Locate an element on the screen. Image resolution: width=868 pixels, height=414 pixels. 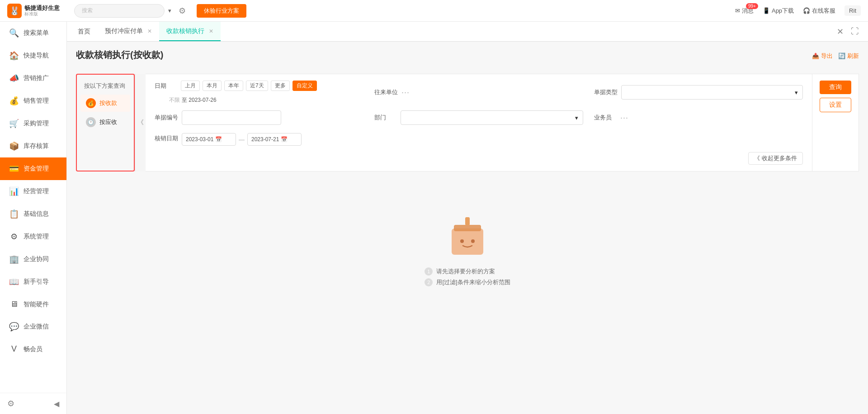
sidebar-item-purchase: 🛒 采购管理 is located at coordinates (33, 124).